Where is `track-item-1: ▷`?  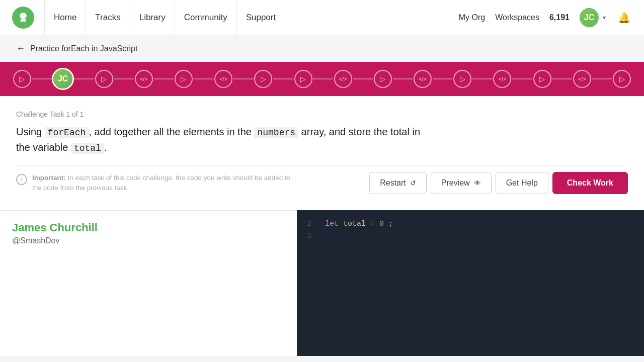 track-item-1: ▷ is located at coordinates (22, 79).